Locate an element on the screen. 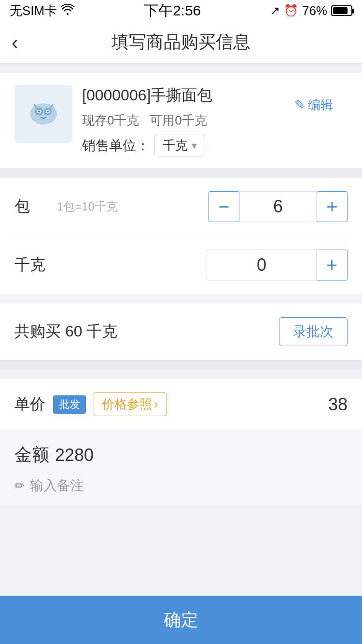 The image size is (362, 644). price-type-tag: 批发 is located at coordinates (70, 405).